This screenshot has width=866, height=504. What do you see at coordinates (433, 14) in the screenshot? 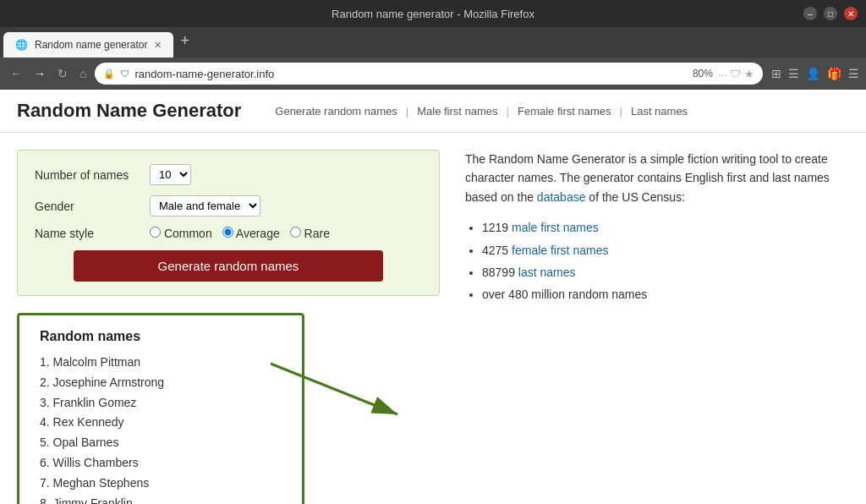
I see `titlebar: Random name generator - Mozilla Firefox …` at bounding box center [433, 14].